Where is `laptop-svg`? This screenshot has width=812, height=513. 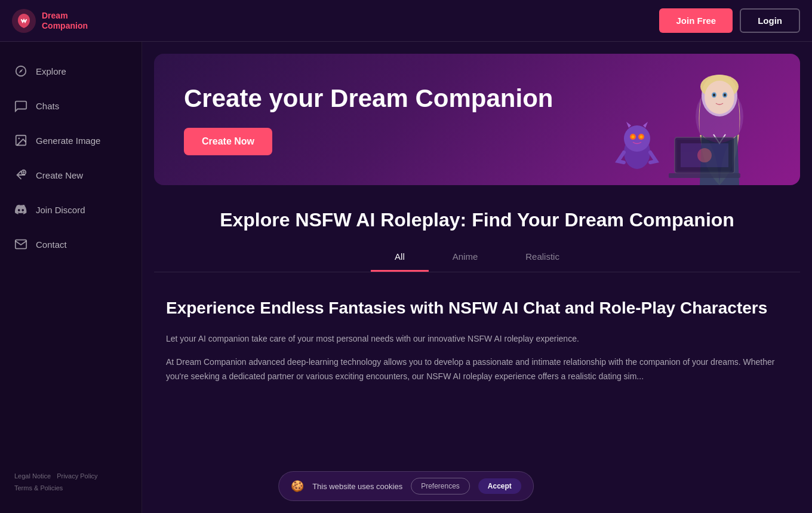 laptop-svg is located at coordinates (705, 158).